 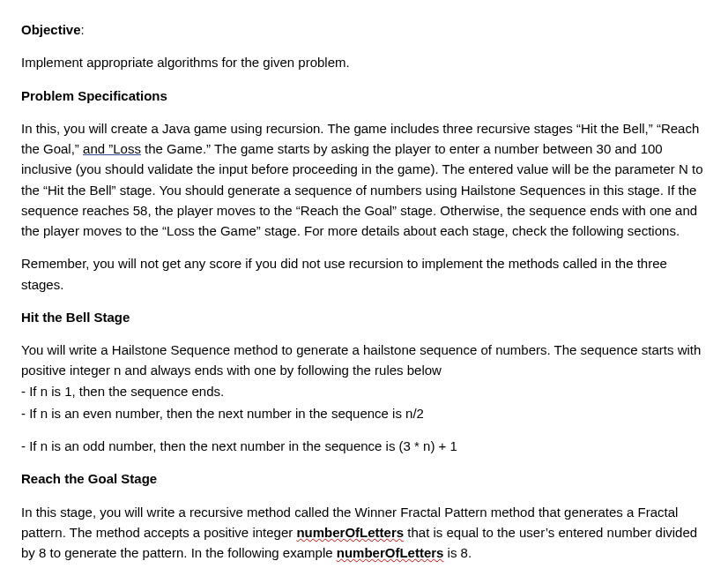 I want to click on hit-intro-text: You will write a Hailstone Sequence meth…, so click(x=361, y=360).